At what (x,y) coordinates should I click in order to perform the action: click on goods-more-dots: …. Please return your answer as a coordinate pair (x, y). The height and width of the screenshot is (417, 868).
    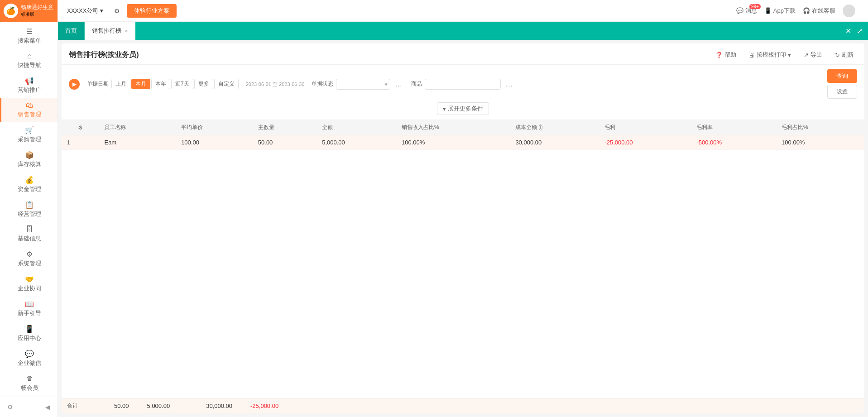
    Looking at the image, I should click on (509, 84).